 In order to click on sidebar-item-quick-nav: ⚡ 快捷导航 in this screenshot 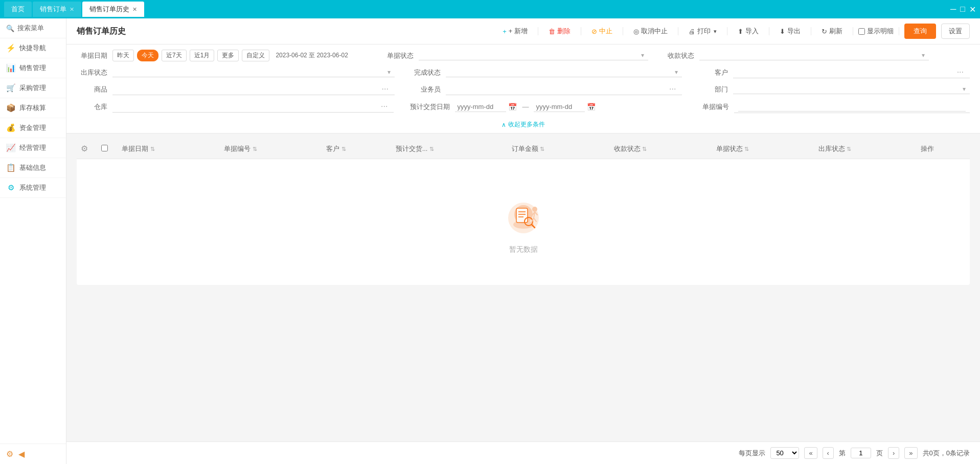, I will do `click(33, 48)`.